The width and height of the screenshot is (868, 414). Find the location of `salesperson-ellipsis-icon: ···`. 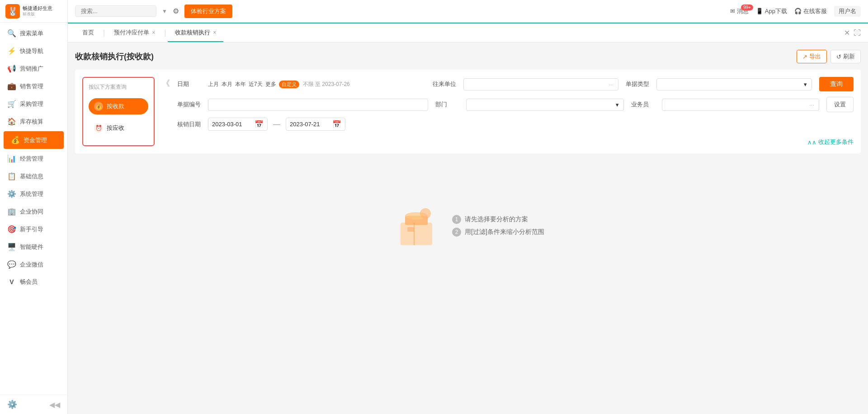

salesperson-ellipsis-icon: ··· is located at coordinates (812, 105).